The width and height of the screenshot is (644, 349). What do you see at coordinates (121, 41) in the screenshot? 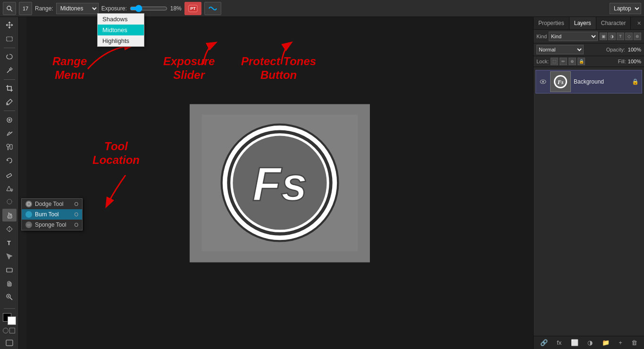
I see `dropdown-highlights: Highlights` at bounding box center [121, 41].